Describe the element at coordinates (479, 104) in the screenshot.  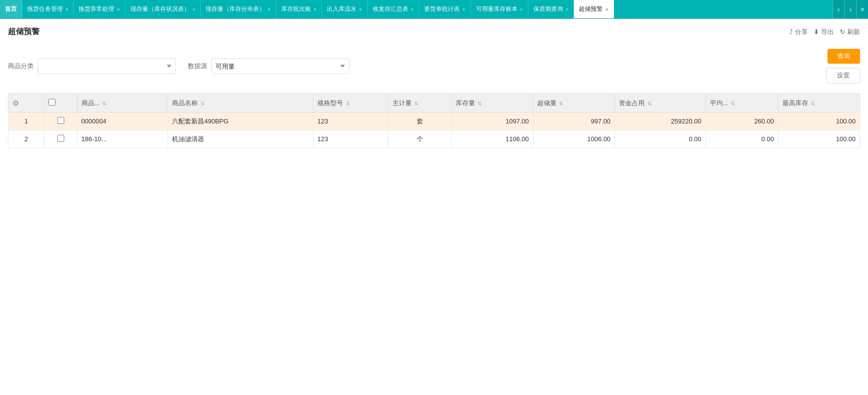
I see `sort-stock-icon: ⇅` at that location.